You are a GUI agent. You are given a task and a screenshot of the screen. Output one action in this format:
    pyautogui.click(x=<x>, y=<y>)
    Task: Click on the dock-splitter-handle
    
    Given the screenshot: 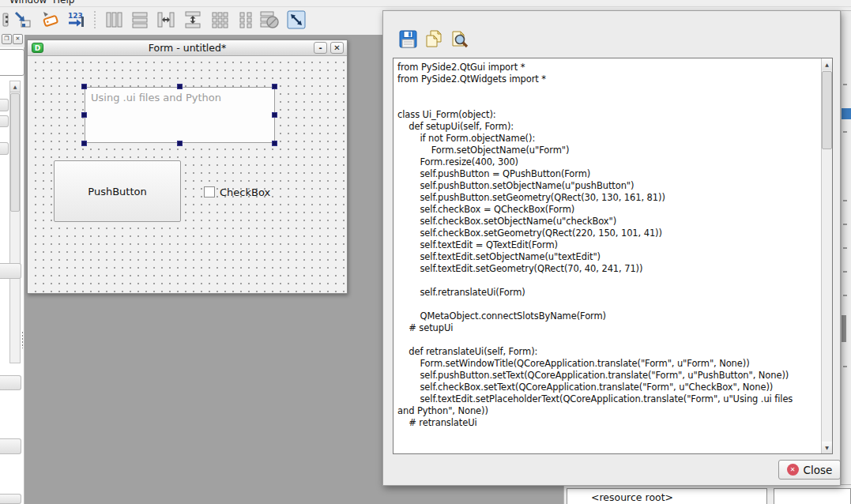 What is the action you would take?
    pyautogui.click(x=22, y=340)
    